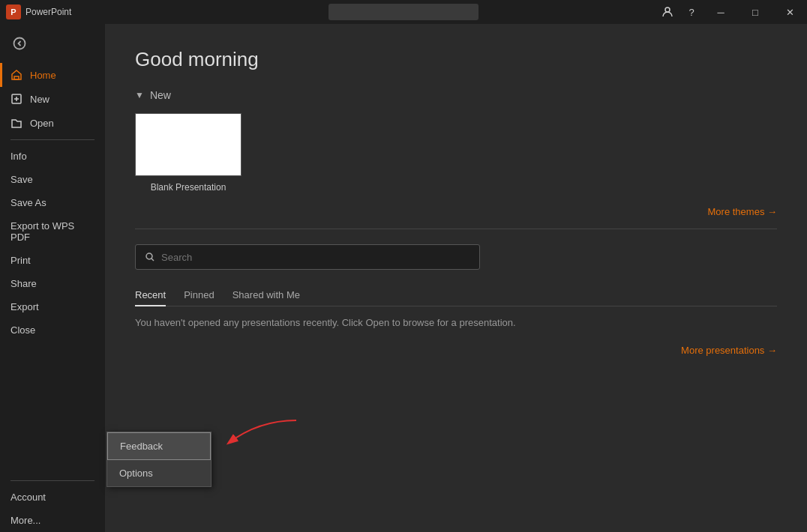  Describe the element at coordinates (52, 307) in the screenshot. I see `sidebar-item-export: Export` at that location.